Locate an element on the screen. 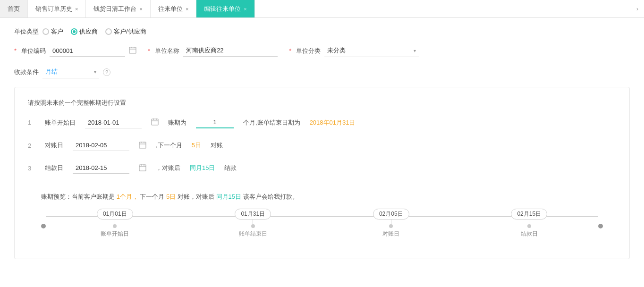 The height and width of the screenshot is (287, 644). payment-terms-select: 月结 ▾ is located at coordinates (71, 72).